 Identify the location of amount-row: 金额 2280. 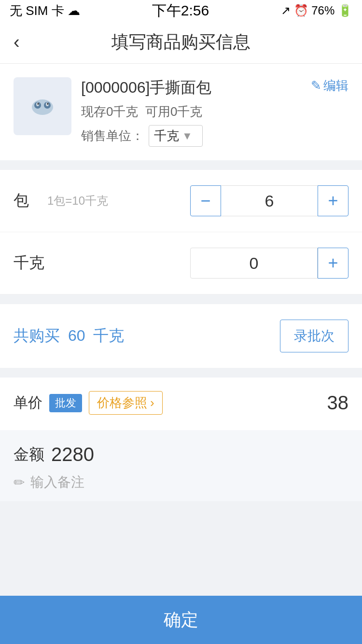
(181, 455).